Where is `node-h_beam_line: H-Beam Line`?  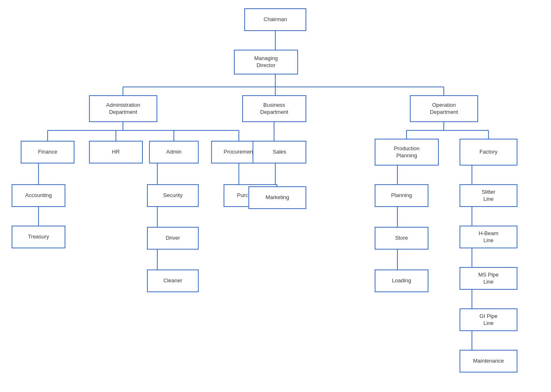
node-h_beam_line: H-Beam Line is located at coordinates (488, 237).